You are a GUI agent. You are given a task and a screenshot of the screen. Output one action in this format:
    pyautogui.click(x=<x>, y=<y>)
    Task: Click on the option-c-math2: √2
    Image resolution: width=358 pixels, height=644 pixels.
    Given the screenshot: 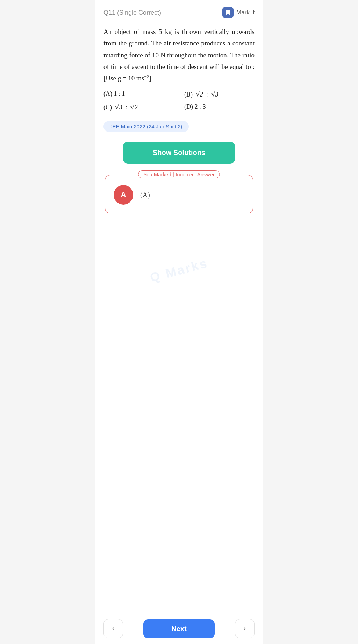 What is the action you would take?
    pyautogui.click(x=134, y=107)
    